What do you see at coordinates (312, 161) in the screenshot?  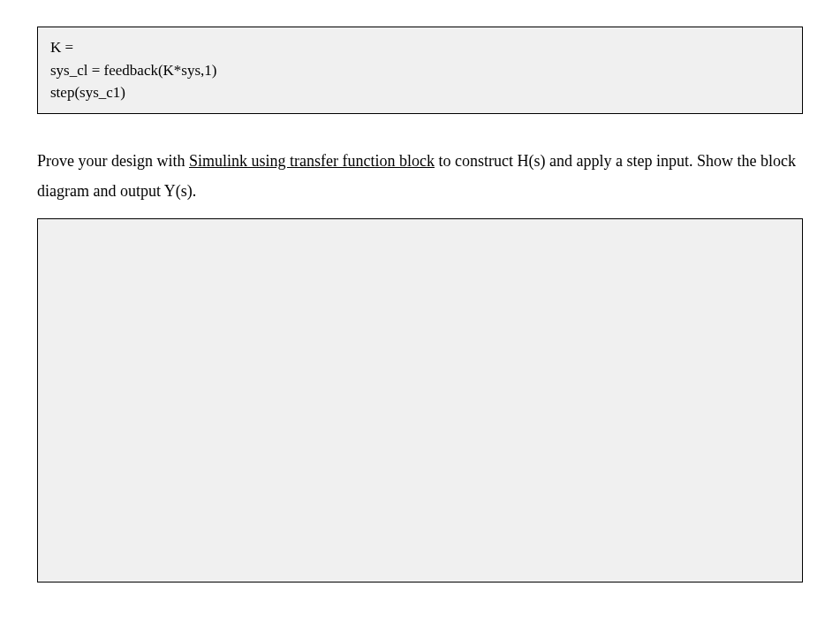 I see `instruction-underlined: Simulink using transfer function block` at bounding box center [312, 161].